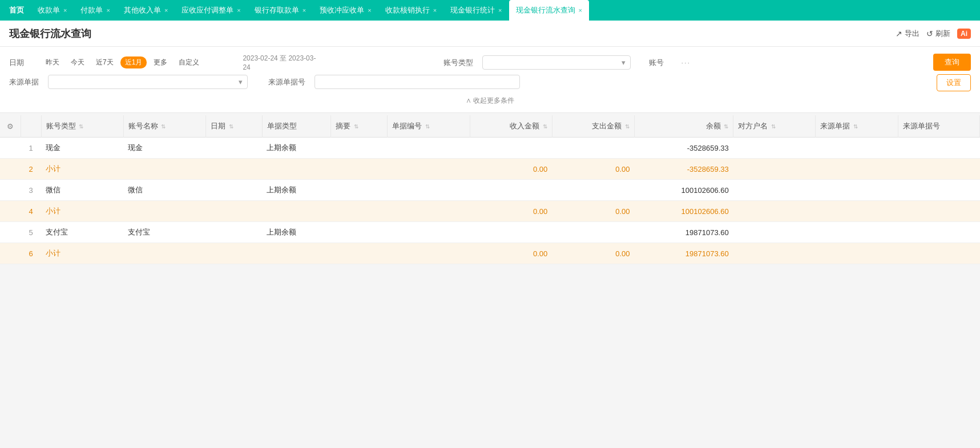  I want to click on table-cell: 100102606.60, so click(684, 191).